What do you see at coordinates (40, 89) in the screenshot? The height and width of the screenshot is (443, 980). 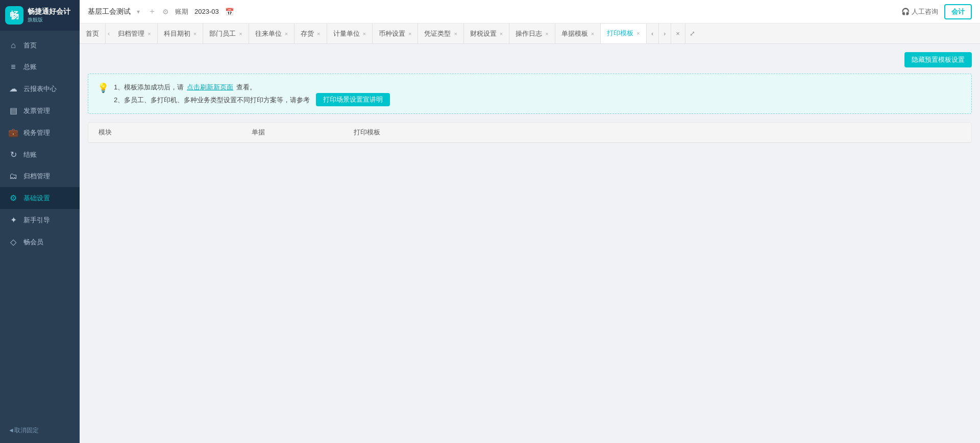 I see `sidebar-label-reports: 云报表中心` at bounding box center [40, 89].